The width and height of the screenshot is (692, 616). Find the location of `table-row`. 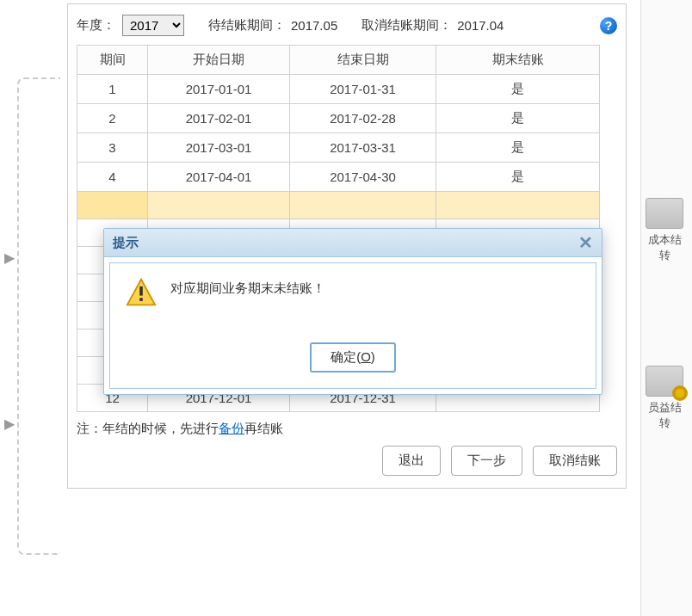

table-row is located at coordinates (339, 206).